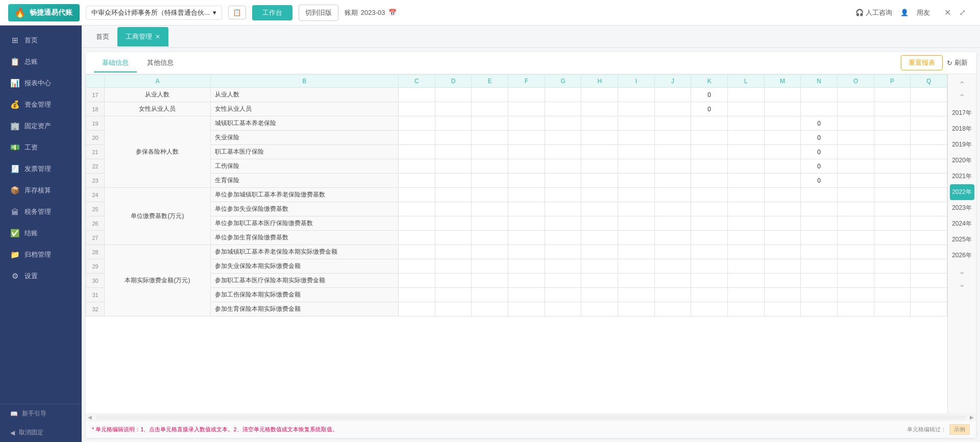 Image resolution: width=980 pixels, height=442 pixels. Describe the element at coordinates (304, 95) in the screenshot. I see `col-b-cell: 从业人数` at that location.